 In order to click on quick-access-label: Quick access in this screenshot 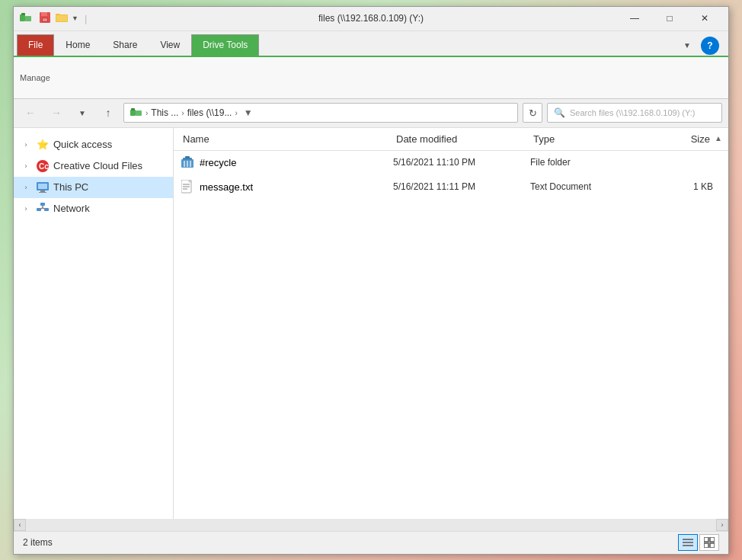, I will do `click(110, 145)`.